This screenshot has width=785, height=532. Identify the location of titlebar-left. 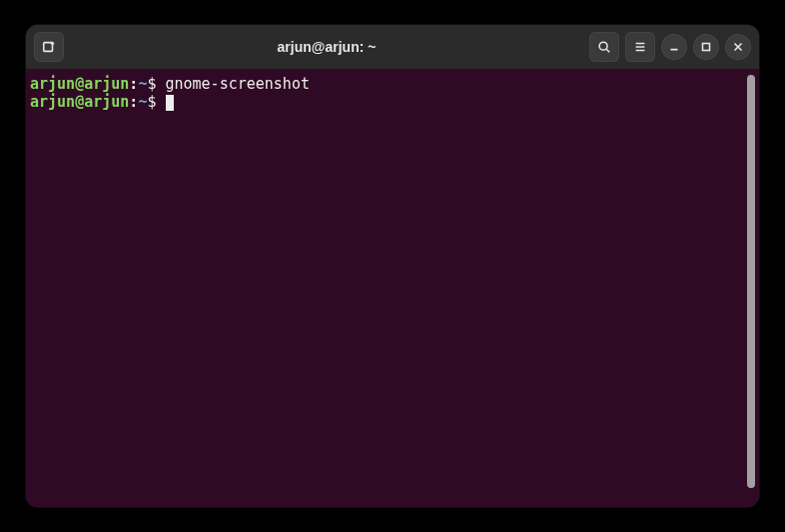
(49, 47).